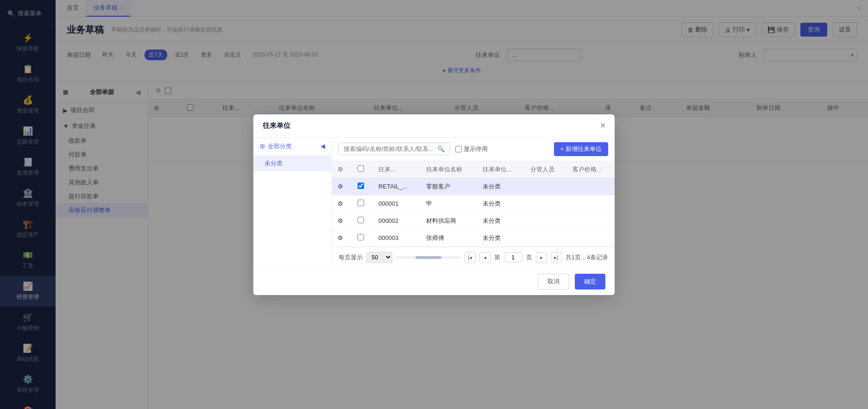 This screenshot has height=409, width=868. I want to click on page-number-input, so click(513, 258).